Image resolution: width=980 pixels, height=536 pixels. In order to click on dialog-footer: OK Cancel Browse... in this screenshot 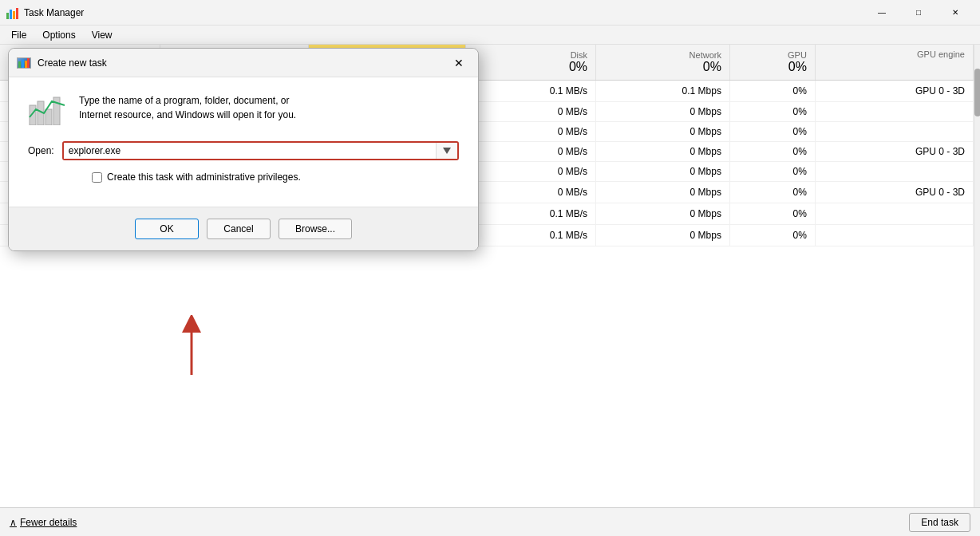, I will do `click(243, 228)`.